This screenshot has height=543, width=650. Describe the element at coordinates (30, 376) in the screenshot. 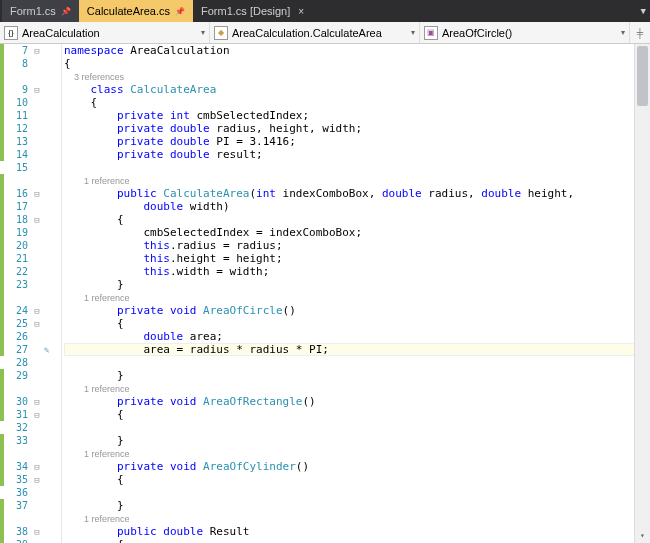

I see `gutter-line: 29` at that location.